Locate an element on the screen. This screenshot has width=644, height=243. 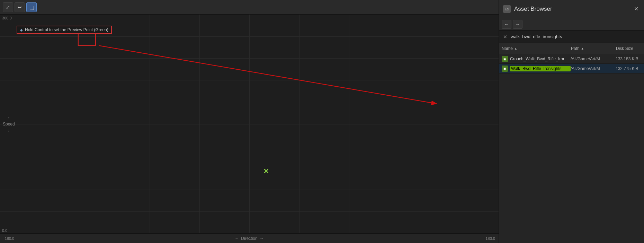
curve-toolbar: ⤢ ↩ ⬚ is located at coordinates (249, 7).